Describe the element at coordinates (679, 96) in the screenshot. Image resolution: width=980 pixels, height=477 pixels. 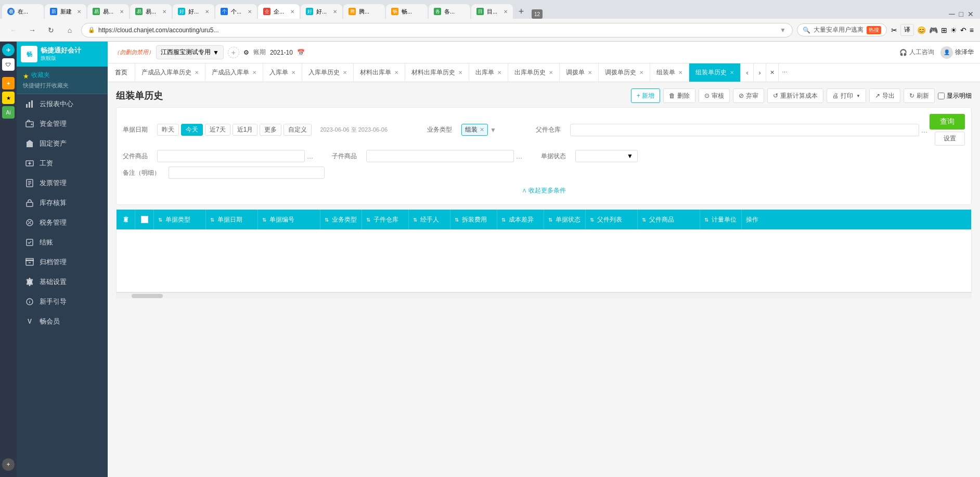
I see `delete-btn: 🗑 删除` at that location.